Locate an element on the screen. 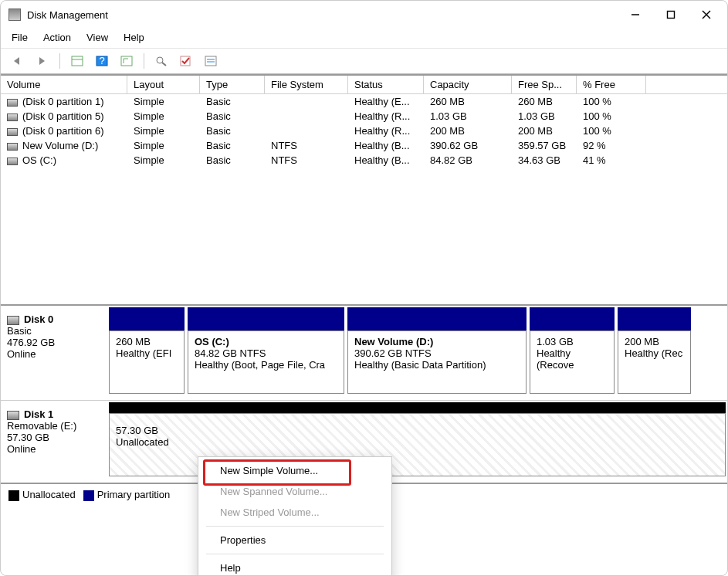 This screenshot has width=728, height=576. disk-partitions: 260 MBHealthy (EFI OS (C:)84.82 GB NTFSH… is located at coordinates (417, 353).